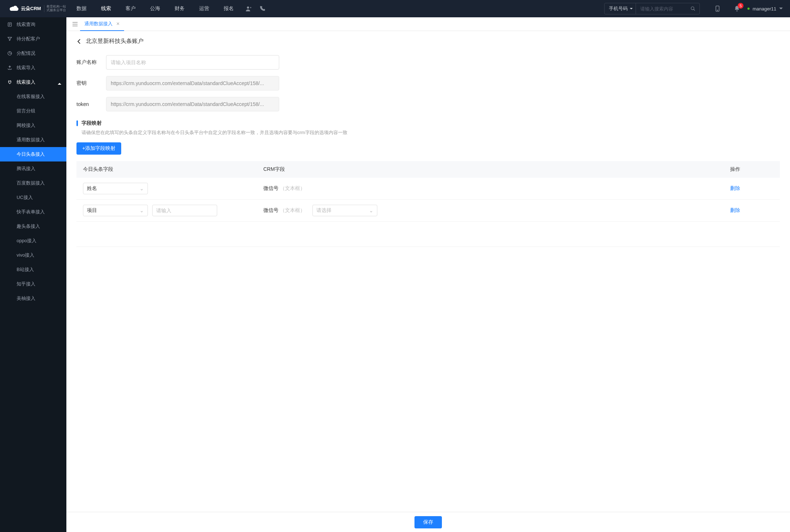 The height and width of the screenshot is (532, 790). I want to click on nav-clue: 线索, so click(106, 9).